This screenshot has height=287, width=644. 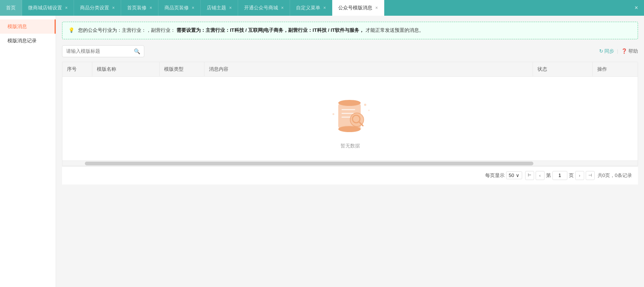 I want to click on tab-label: 自定义菜单, so click(x=308, y=8).